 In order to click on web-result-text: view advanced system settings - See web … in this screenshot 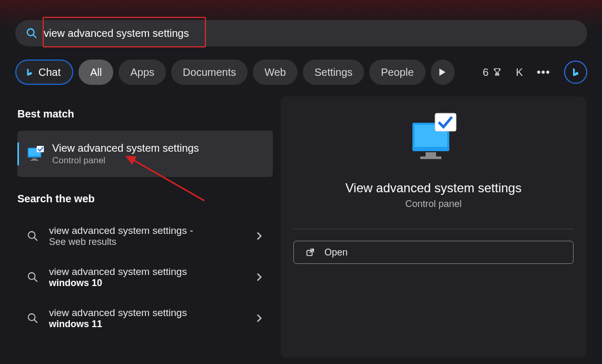, I will do `click(153, 236)`.